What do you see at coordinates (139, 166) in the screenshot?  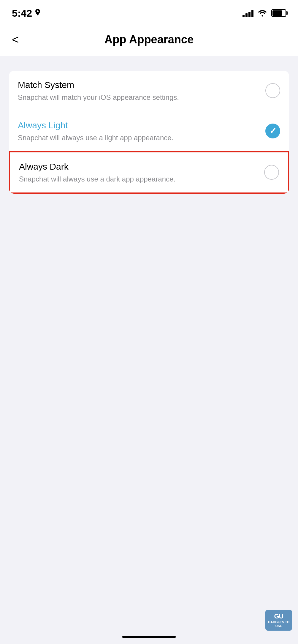 I see `always-dark-title: Always Dark` at bounding box center [139, 166].